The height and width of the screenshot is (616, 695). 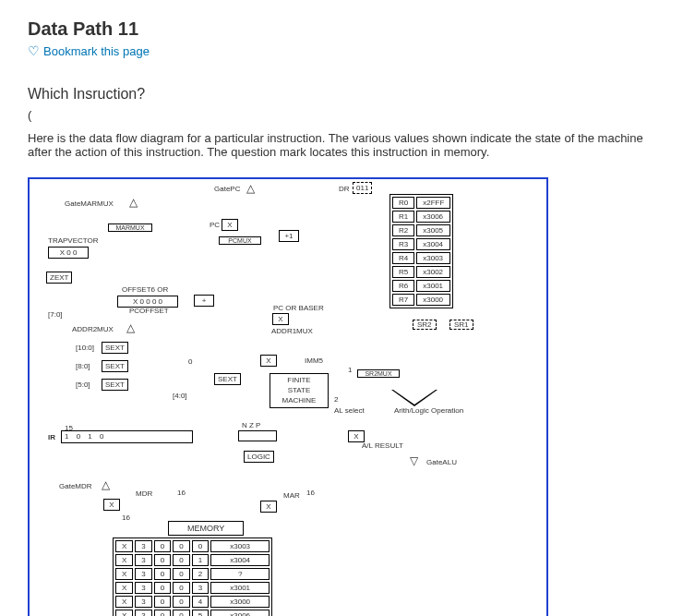 I want to click on two-label: 2, so click(x=336, y=399).